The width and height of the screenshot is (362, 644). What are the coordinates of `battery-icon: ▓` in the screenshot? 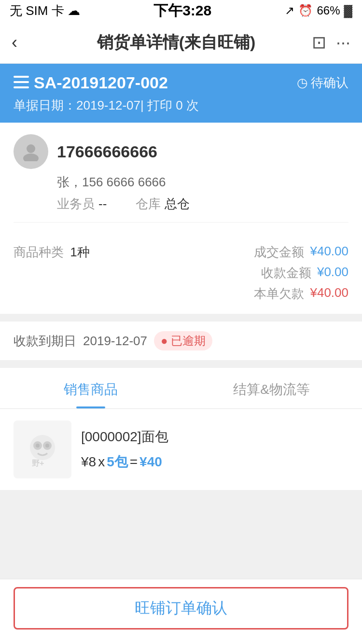 It's located at (348, 11).